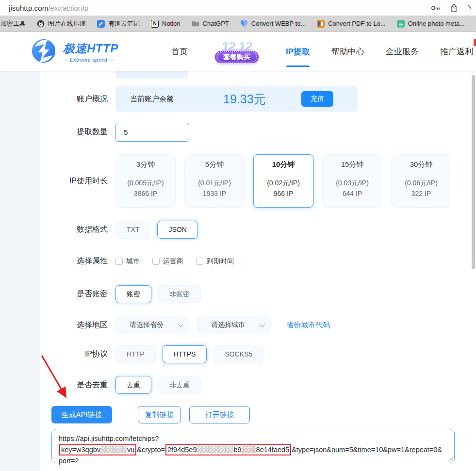 The image size is (476, 471). What do you see at coordinates (133, 385) in the screenshot?
I see `dedup-option-yes: 去重` at bounding box center [133, 385].